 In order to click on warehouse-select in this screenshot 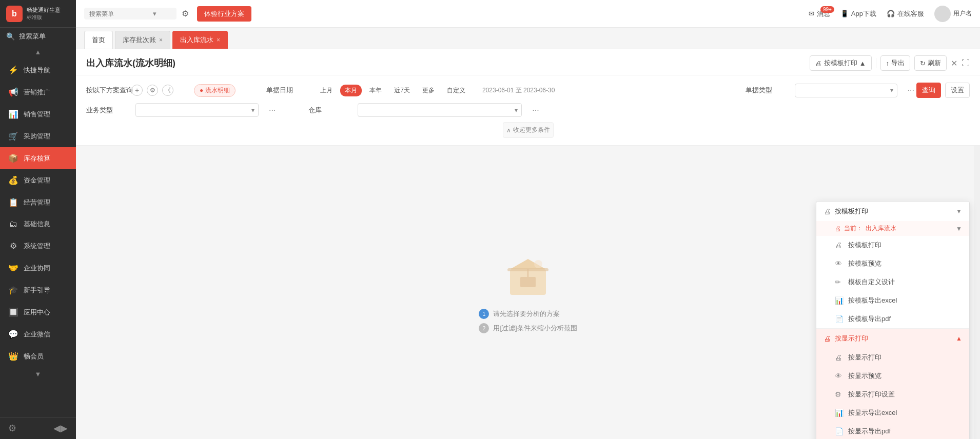, I will do `click(440, 110)`.